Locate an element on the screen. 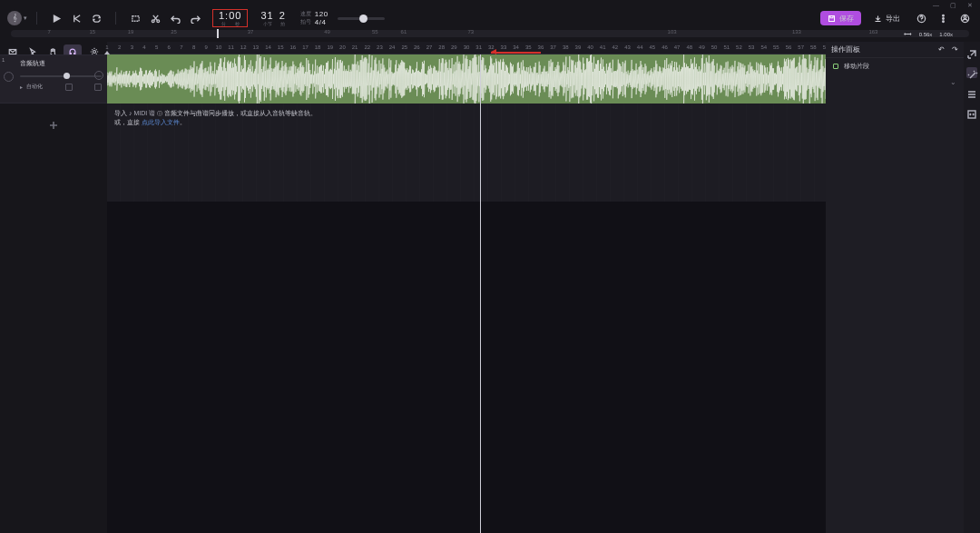 This screenshot has width=980, height=533. track-monitor-button is located at coordinates (9, 76).